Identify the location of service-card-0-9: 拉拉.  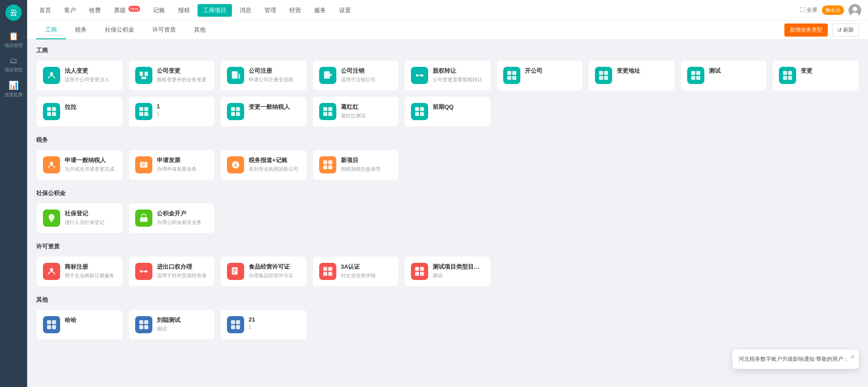
(80, 112).